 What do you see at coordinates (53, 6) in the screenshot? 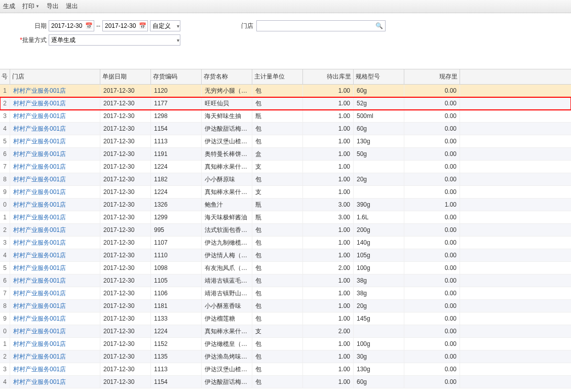
I see `export-button: 导出` at bounding box center [53, 6].